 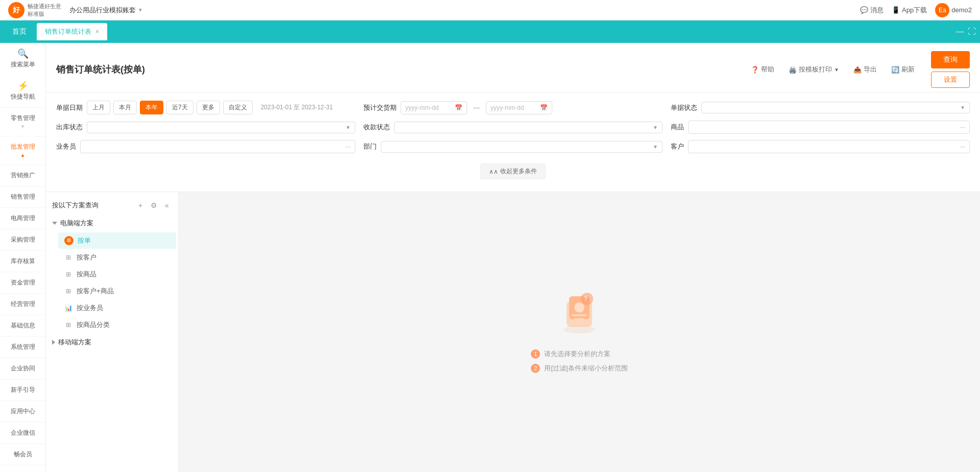 What do you see at coordinates (960, 32) in the screenshot?
I see `tab-minimize-icon: —` at bounding box center [960, 32].